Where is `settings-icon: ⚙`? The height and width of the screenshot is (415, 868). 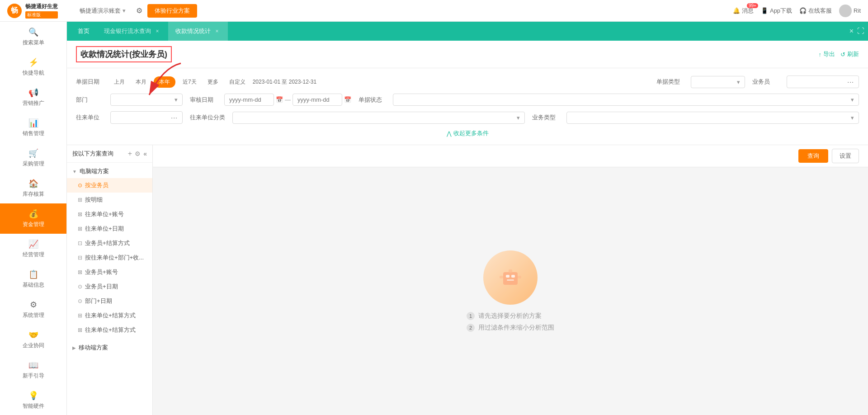 settings-icon: ⚙ is located at coordinates (139, 11).